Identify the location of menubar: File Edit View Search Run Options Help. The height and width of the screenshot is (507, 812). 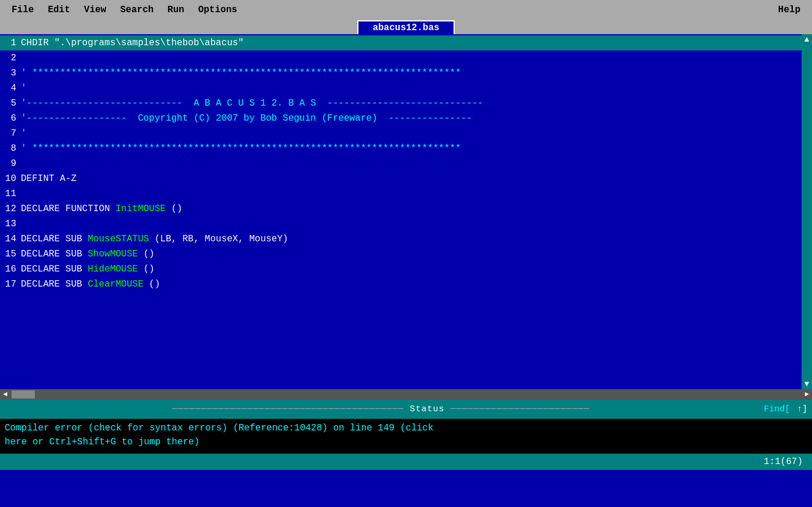
(406, 9).